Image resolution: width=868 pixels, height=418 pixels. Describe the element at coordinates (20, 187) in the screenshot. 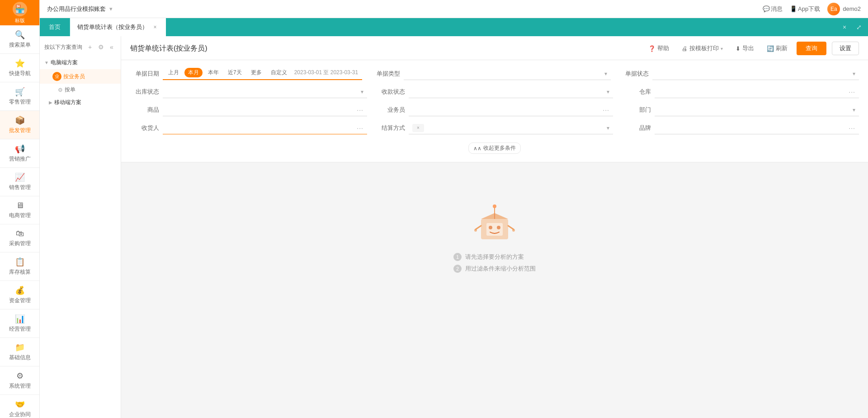

I see `sidebar-item-label: 销售管理` at that location.